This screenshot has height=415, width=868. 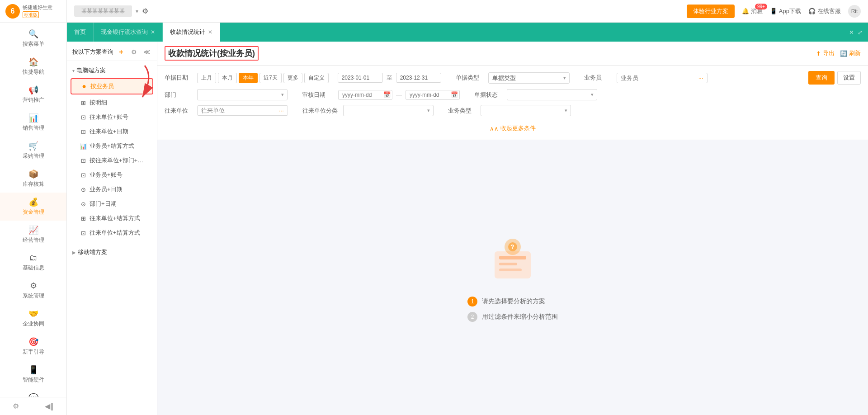 I want to click on date-btn-this-month: 本月, so click(x=227, y=78).